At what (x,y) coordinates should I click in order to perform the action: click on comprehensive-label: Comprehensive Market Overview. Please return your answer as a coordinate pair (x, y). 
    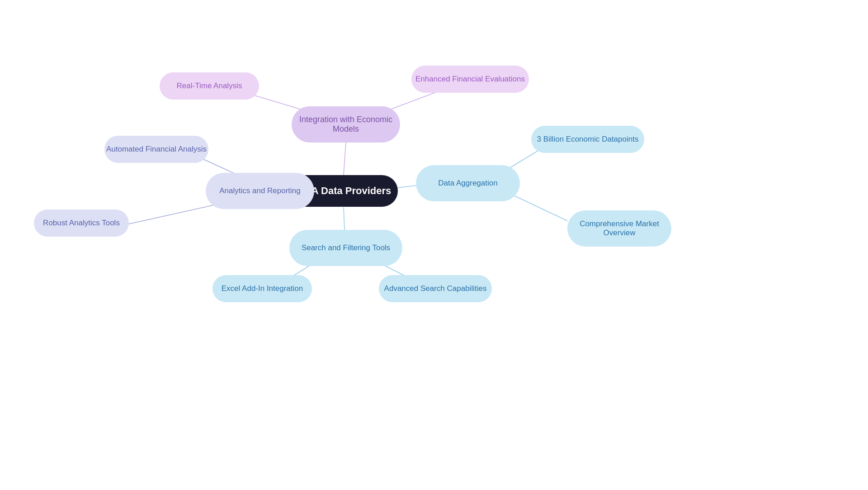
    Looking at the image, I should click on (619, 228).